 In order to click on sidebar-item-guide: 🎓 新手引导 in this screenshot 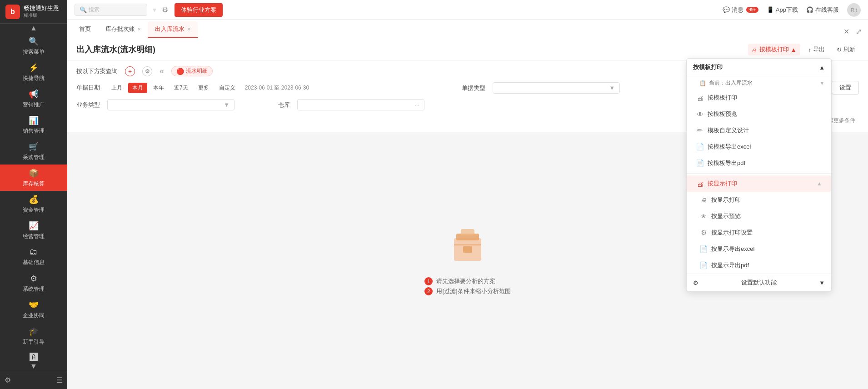, I will do `click(34, 336)`.